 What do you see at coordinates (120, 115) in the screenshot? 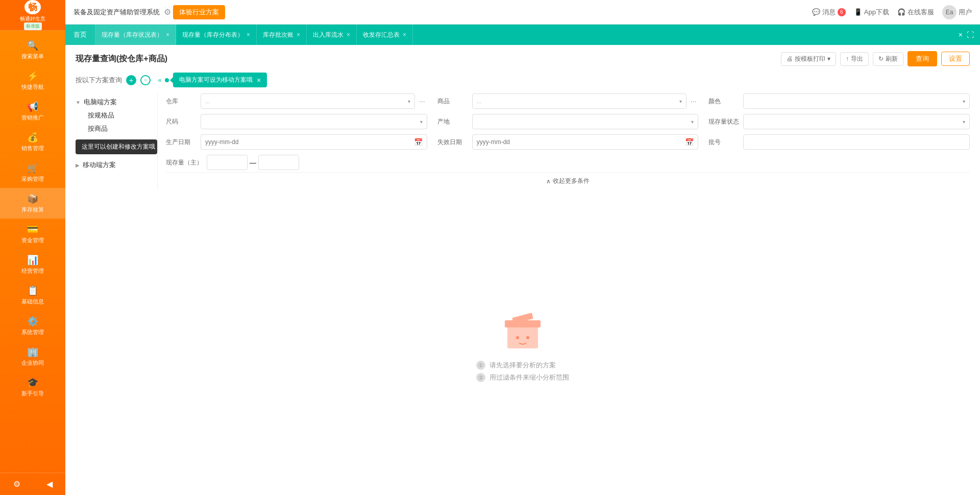
I see `scheme-desktop-item-1: 按规格品` at bounding box center [120, 115].